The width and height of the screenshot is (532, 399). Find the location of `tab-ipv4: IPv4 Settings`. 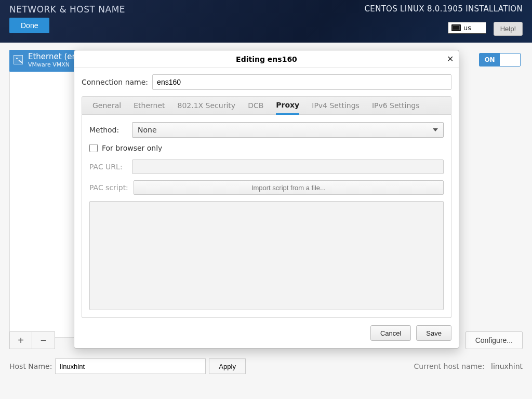

tab-ipv4: IPv4 Settings is located at coordinates (336, 105).